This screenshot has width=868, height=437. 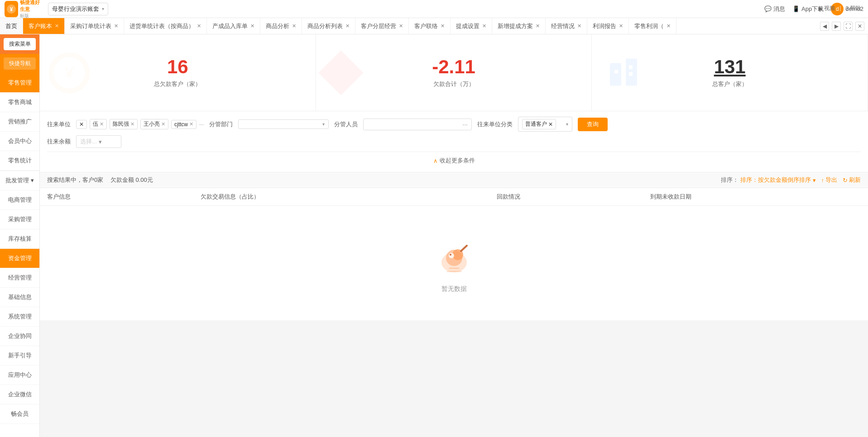 What do you see at coordinates (201, 124) in the screenshot?
I see `filter-more-button: ···` at bounding box center [201, 124].